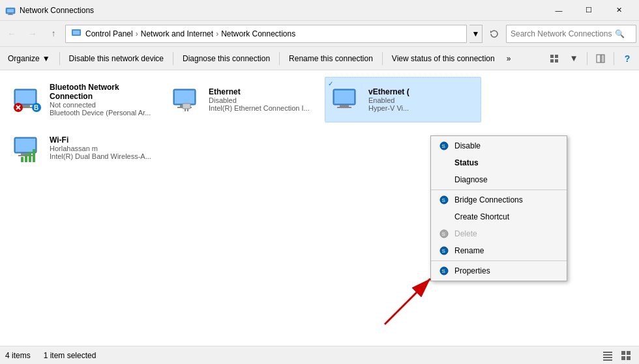 The height and width of the screenshot is (364, 639). What do you see at coordinates (320, 59) in the screenshot?
I see `toolbar: Organize ▼ Disable this network device D…` at bounding box center [320, 59].